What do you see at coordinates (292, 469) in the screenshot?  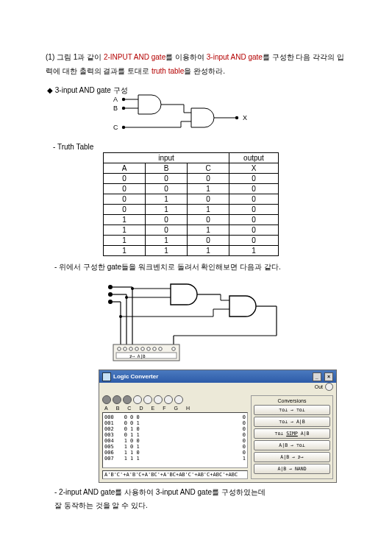 I see `conv-button: A|B → NAND` at bounding box center [292, 469].